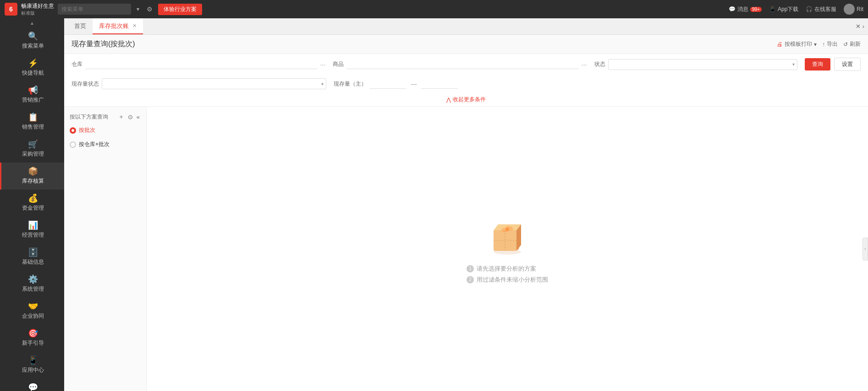 The image size is (868, 391). Describe the element at coordinates (121, 117) in the screenshot. I see `add-scheme-btn: ＋` at that location.